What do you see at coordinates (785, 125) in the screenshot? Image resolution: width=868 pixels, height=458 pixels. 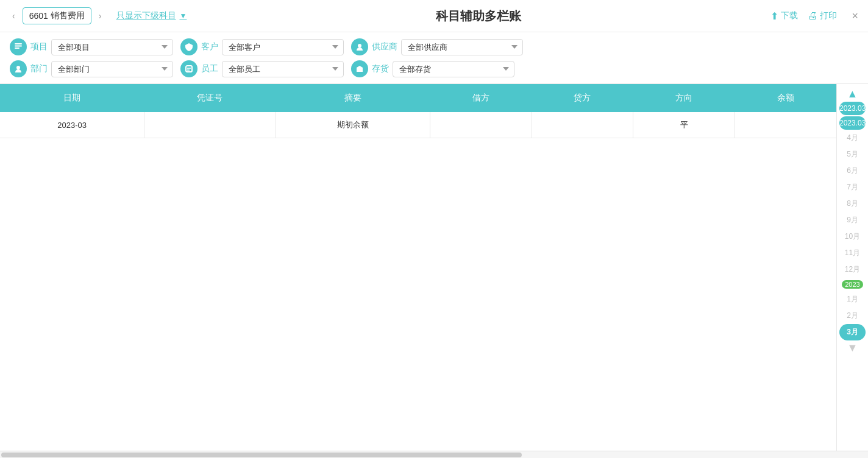 I see `cell-balance` at bounding box center [785, 125].